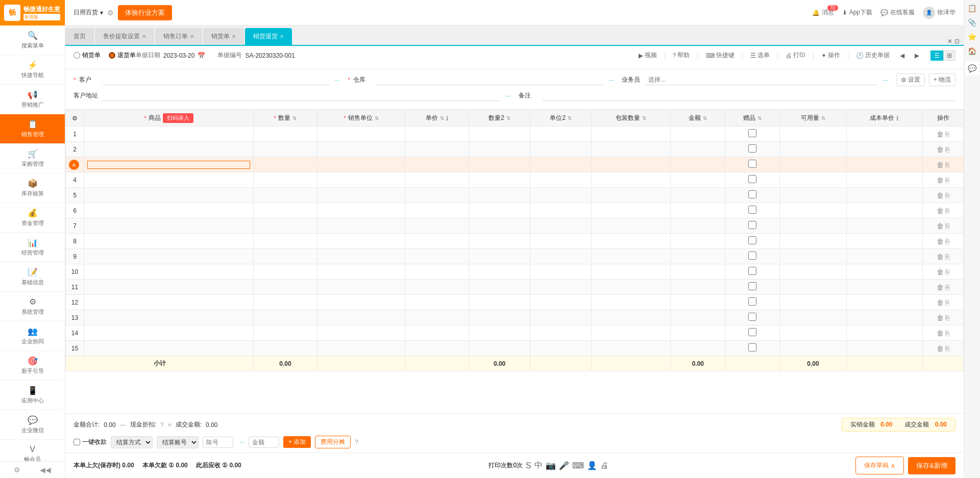 The height and width of the screenshot is (478, 980). Describe the element at coordinates (33, 40) in the screenshot. I see `sidebar-item-search: 🔍 搜索菜单` at that location.